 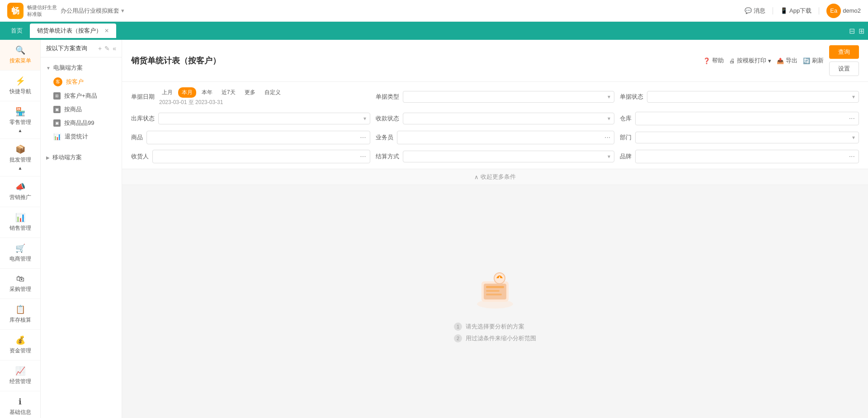 What do you see at coordinates (264, 97) in the screenshot?
I see `date-range-control: 上月 本月 本年 近7天 更多 自定义 2023-03-01 至 2023-03…` at bounding box center [264, 97].